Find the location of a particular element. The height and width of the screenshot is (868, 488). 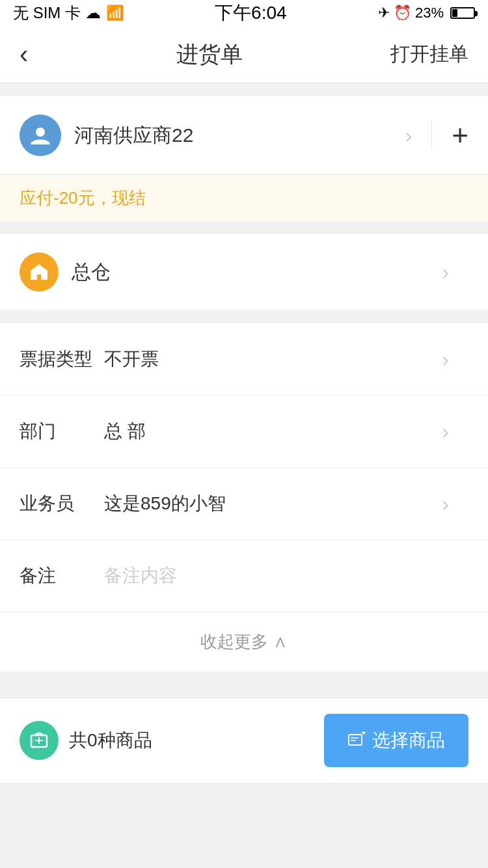

supplier-avatar is located at coordinates (40, 135).